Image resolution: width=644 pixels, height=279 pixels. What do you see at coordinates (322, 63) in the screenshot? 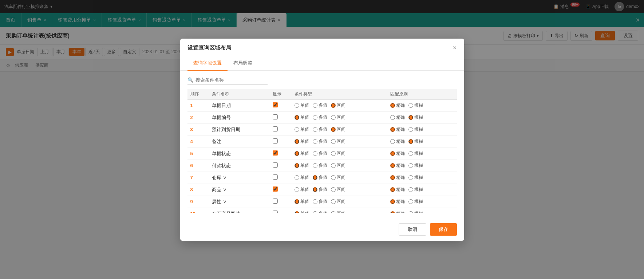
I see `dialog-tabs: 查询字段设置 布局调整` at bounding box center [322, 63].